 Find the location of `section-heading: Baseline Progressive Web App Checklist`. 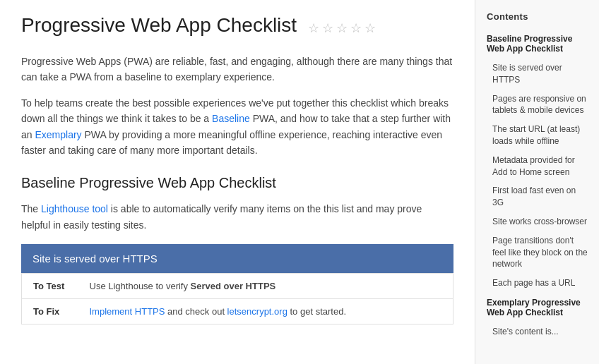

section-heading: Baseline Progressive Web App Checklist is located at coordinates (237, 183).